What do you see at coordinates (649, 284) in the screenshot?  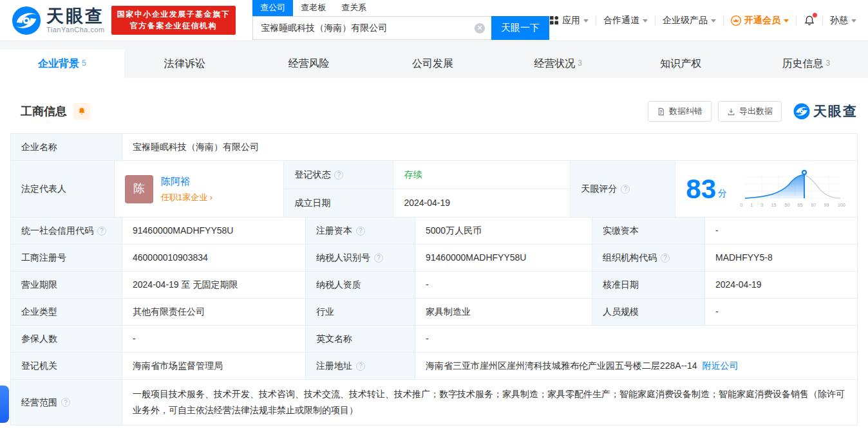 I see `approval-date-label: 核准日期` at bounding box center [649, 284].